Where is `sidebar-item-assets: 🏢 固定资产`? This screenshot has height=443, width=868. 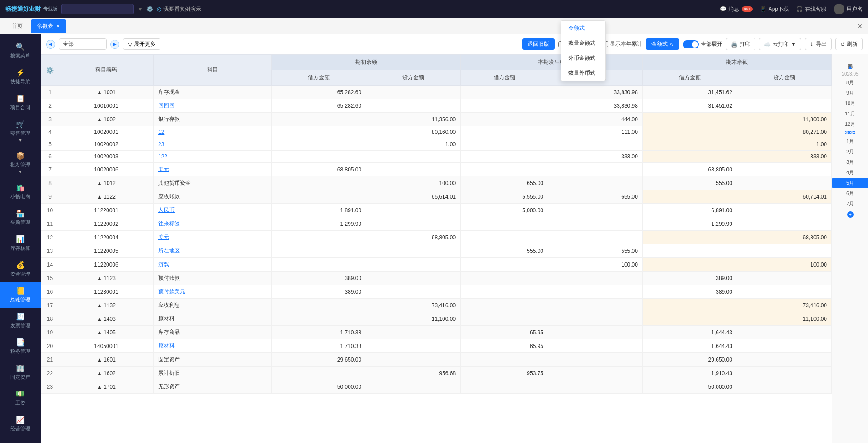 sidebar-item-assets: 🏢 固定资产 is located at coordinates (20, 372).